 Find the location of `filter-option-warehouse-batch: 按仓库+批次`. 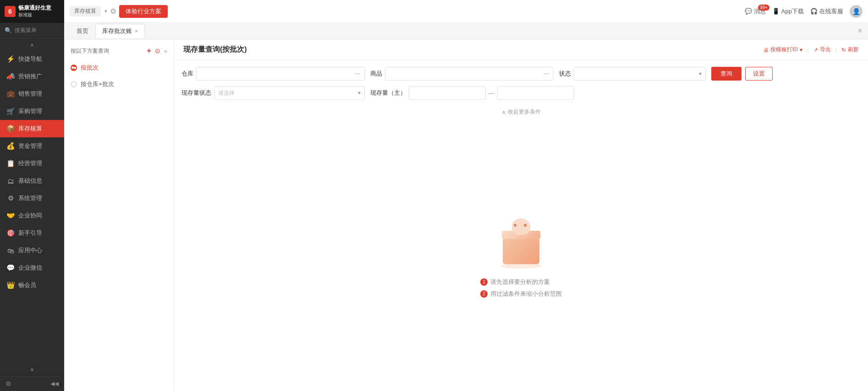

filter-option-warehouse-batch: 按仓库+批次 is located at coordinates (119, 84).